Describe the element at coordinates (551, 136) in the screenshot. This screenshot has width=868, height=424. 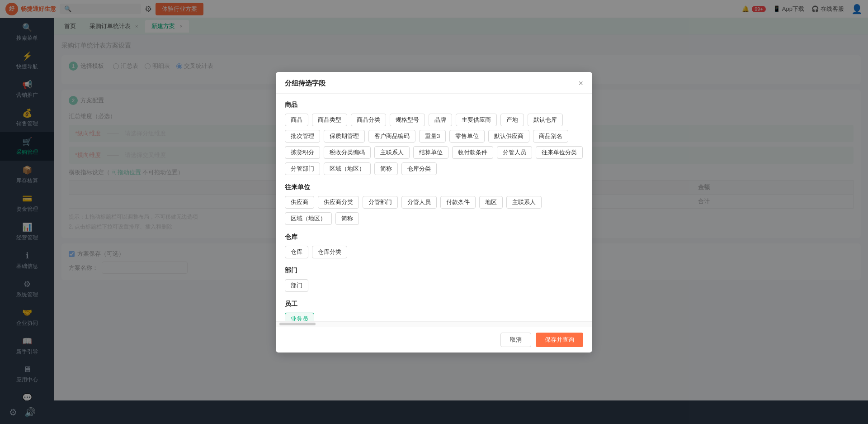
I see `tag-product-alias: 商品别名` at that location.